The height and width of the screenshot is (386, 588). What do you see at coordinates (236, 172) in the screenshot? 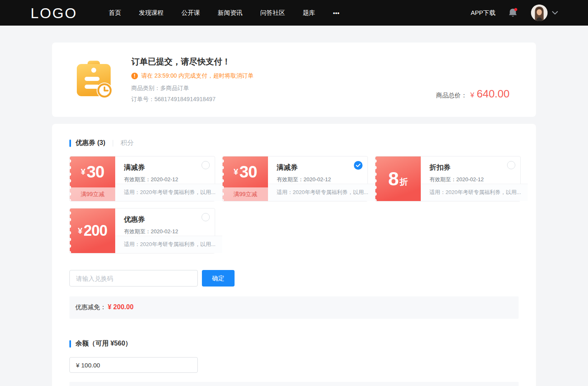
I see `coupon-2-currency: ¥` at bounding box center [236, 172].